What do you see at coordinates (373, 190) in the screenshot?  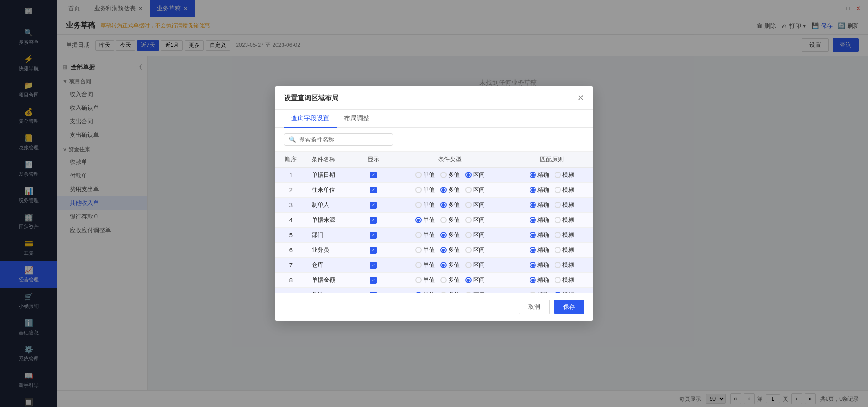 I see `checkbox-show-1: ✓` at bounding box center [373, 190].